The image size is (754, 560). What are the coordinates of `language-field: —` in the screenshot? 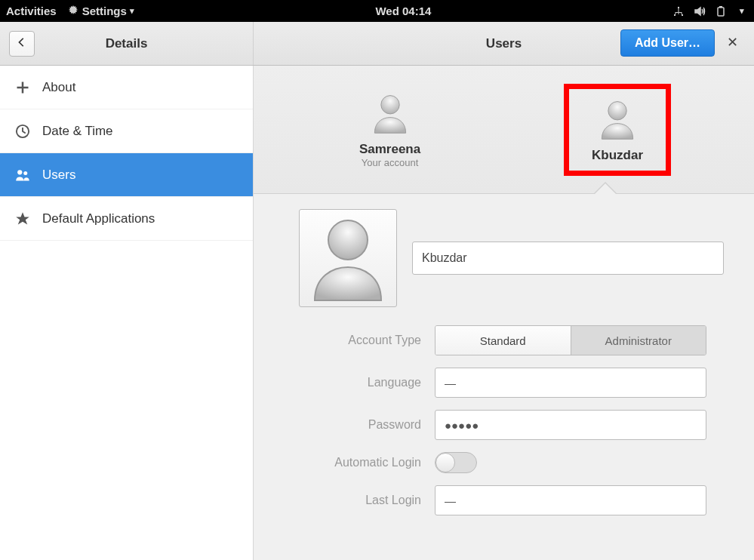 It's located at (571, 383).